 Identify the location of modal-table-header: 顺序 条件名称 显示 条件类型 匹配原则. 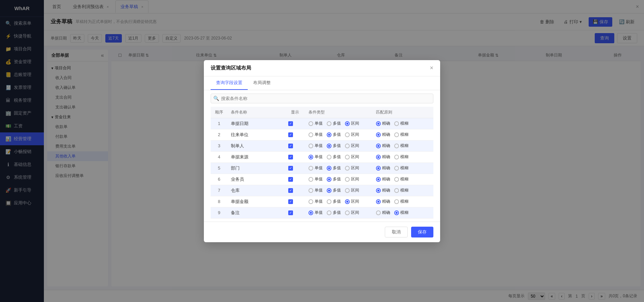
(322, 112).